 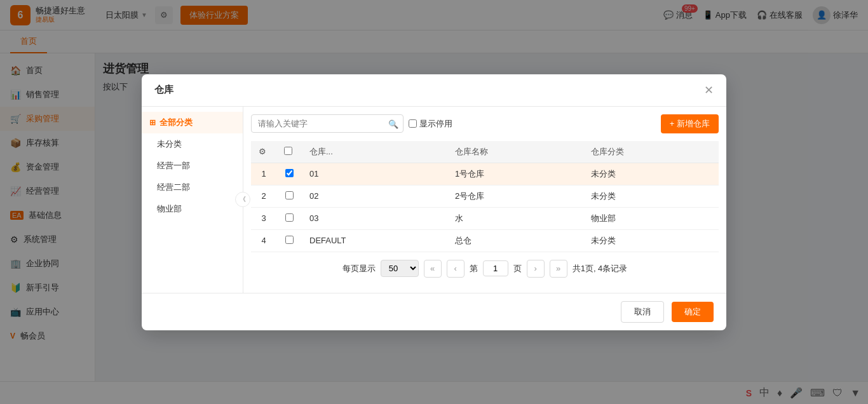 I want to click on prev-page-button: ‹, so click(x=456, y=269).